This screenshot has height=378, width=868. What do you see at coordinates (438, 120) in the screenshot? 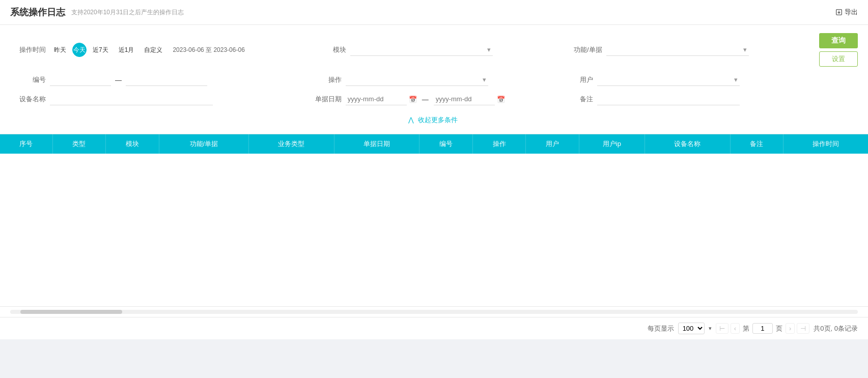
I see `collapse-label: 收起更多条件` at bounding box center [438, 120].